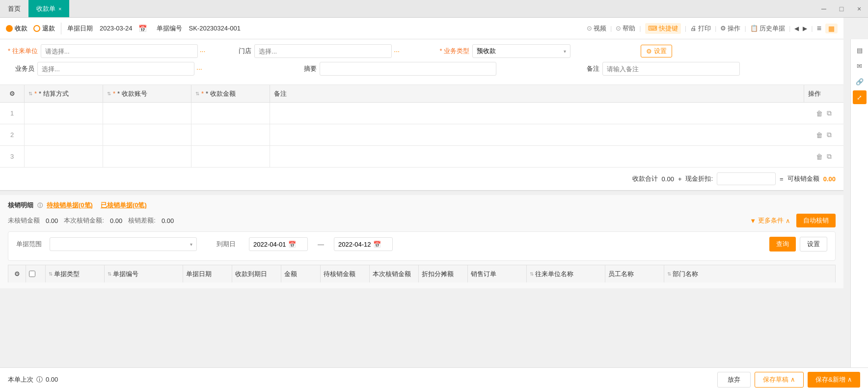  What do you see at coordinates (831, 380) in the screenshot?
I see `save-new-label: 保存&新增` at bounding box center [831, 380].